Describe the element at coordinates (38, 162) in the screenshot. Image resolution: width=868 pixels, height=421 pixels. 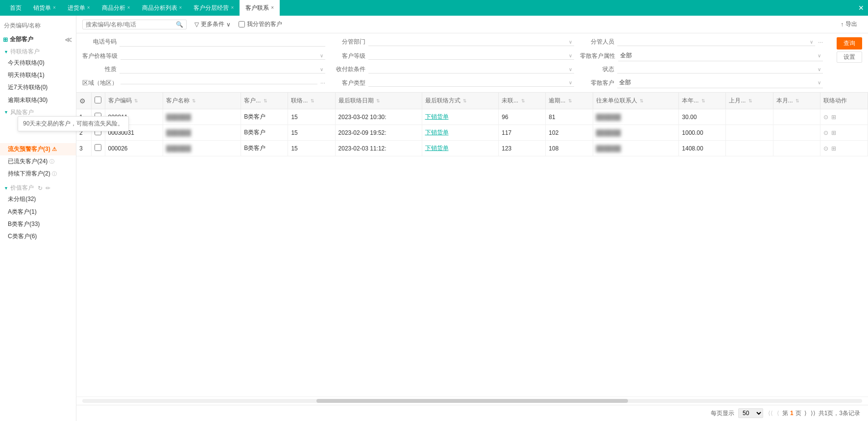
I see `sidebar-item-churned: 已流失客户(24) ⓘ` at that location.